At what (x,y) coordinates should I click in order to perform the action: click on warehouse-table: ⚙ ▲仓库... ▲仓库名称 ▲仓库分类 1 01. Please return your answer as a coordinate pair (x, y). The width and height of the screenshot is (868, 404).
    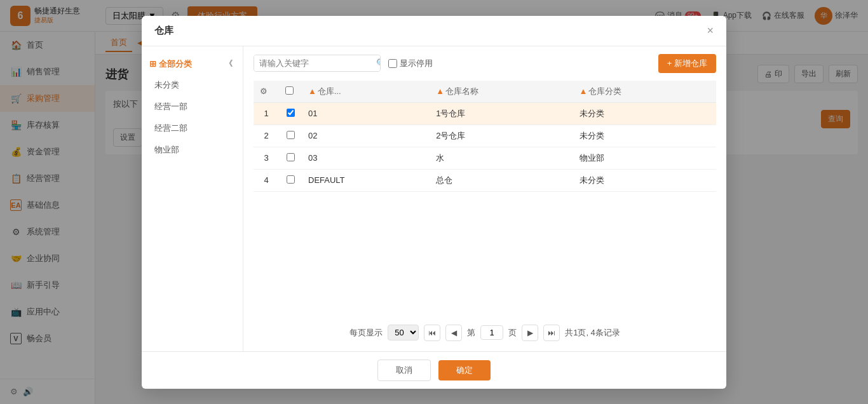
    Looking at the image, I should click on (485, 136).